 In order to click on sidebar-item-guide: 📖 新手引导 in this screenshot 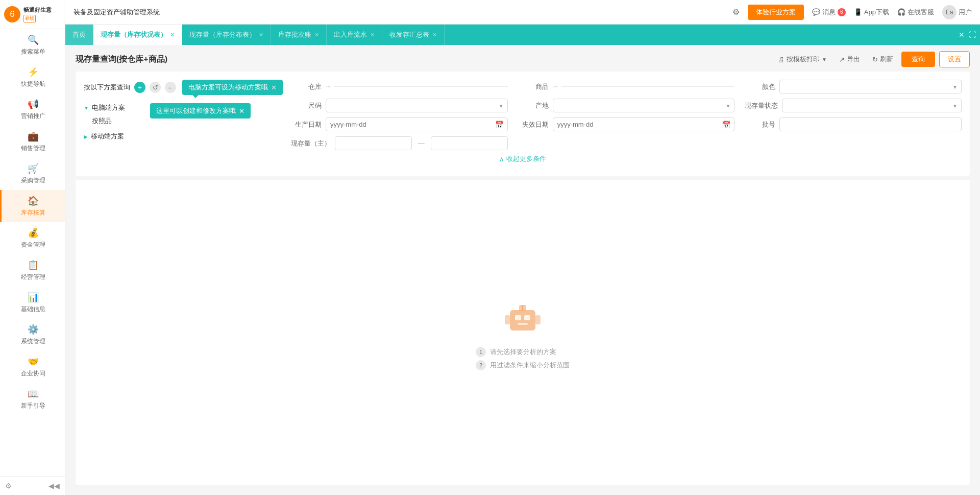, I will do `click(33, 399)`.